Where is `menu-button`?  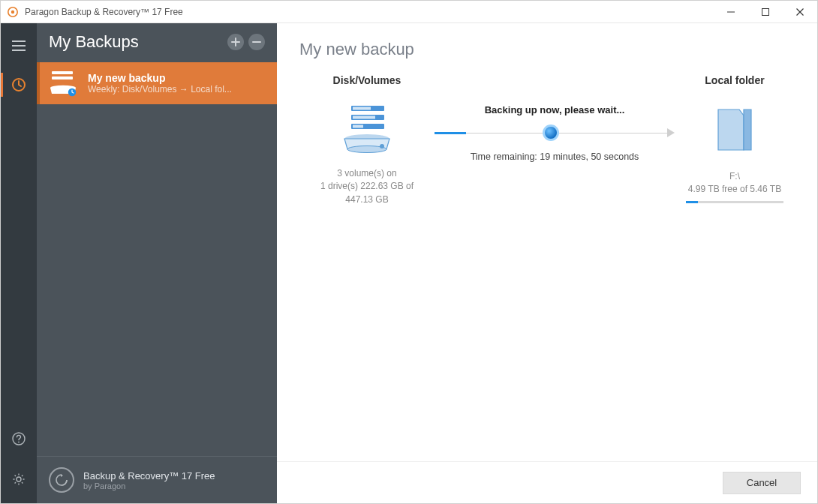 menu-button is located at coordinates (19, 46).